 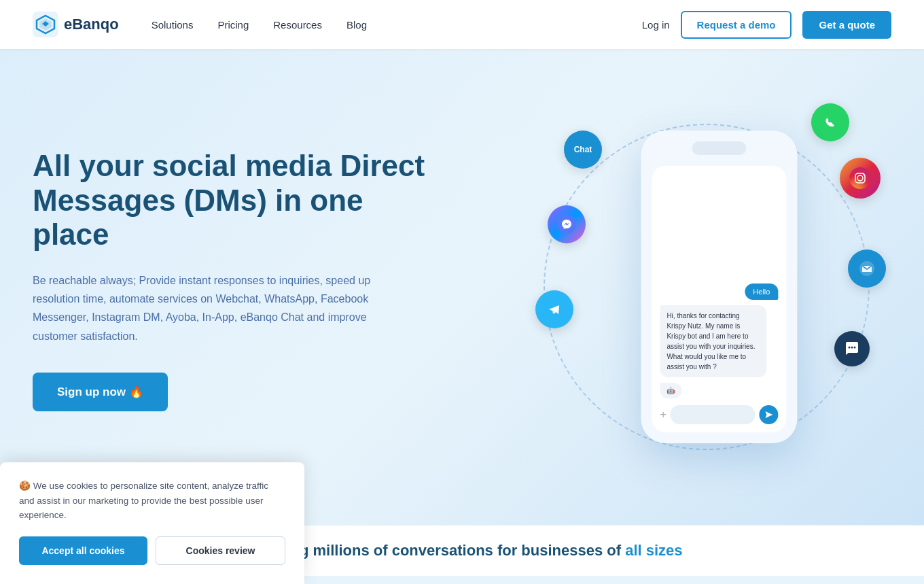 I want to click on accept-cookies-button: Accept all cookies, so click(x=83, y=551).